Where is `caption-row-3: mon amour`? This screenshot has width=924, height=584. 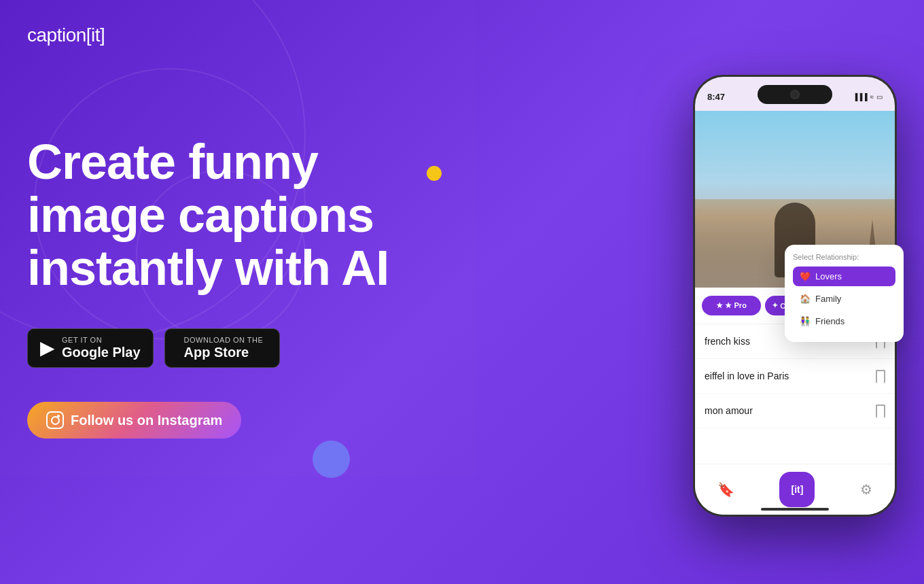
caption-row-3: mon amour is located at coordinates (795, 411).